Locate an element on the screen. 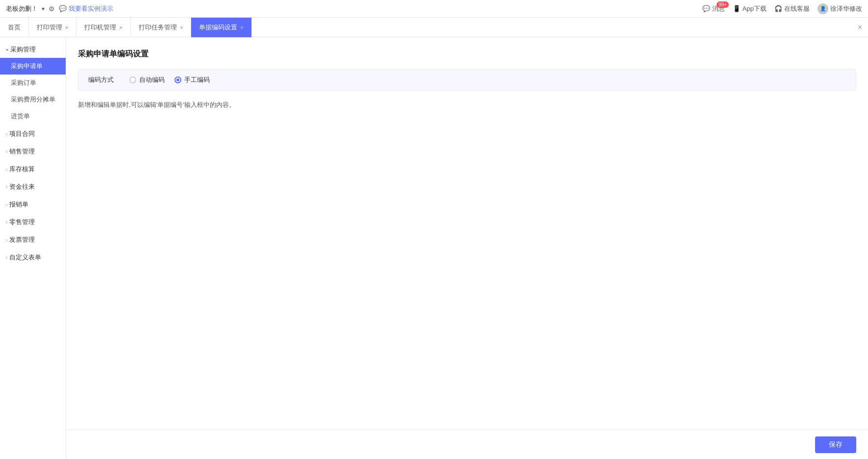  sidebar-group-returns: › 报销单 is located at coordinates (33, 204).